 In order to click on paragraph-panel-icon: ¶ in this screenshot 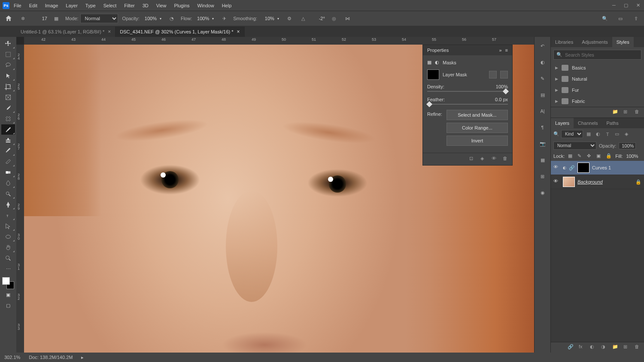, I will do `click(543, 127)`.